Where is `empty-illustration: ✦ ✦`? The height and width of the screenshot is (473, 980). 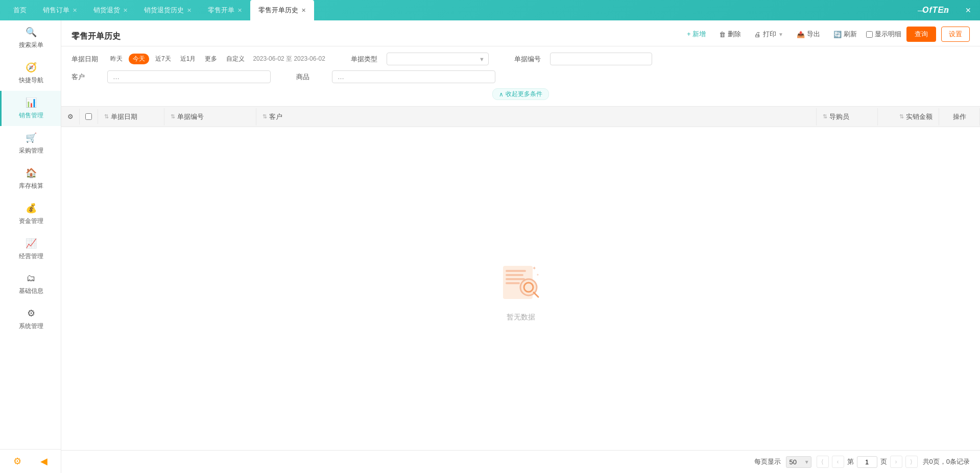 empty-illustration: ✦ ✦ is located at coordinates (521, 281).